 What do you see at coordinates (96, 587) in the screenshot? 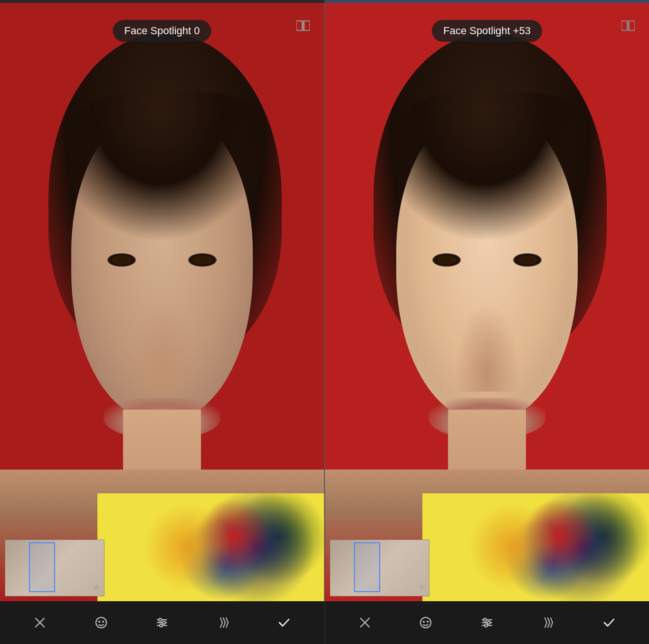
I see `thumbnail-star-left: ★` at bounding box center [96, 587].